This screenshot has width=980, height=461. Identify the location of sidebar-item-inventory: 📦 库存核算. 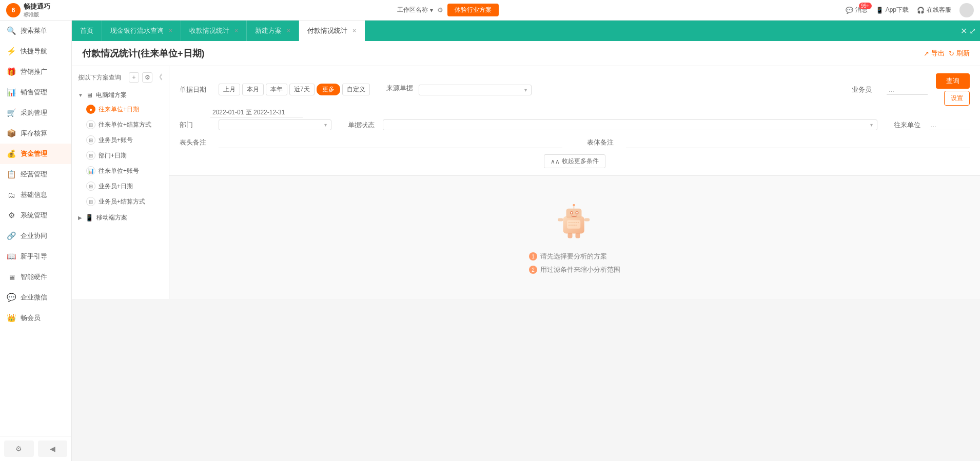
(36, 133).